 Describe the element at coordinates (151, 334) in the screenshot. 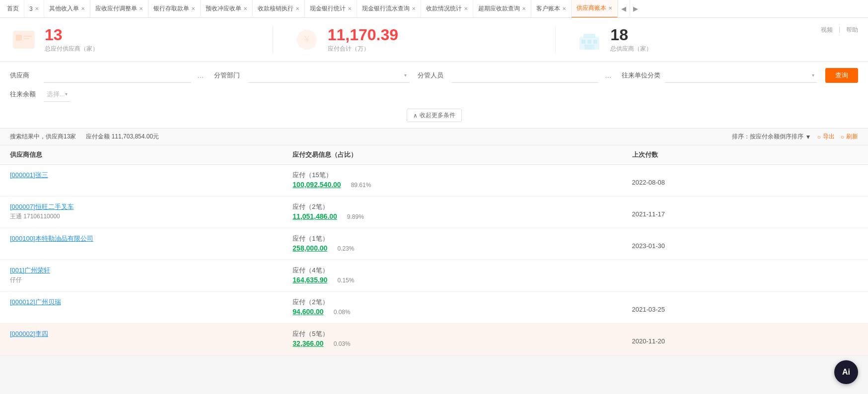

I see `supplier-info-5: [000002]李四` at that location.